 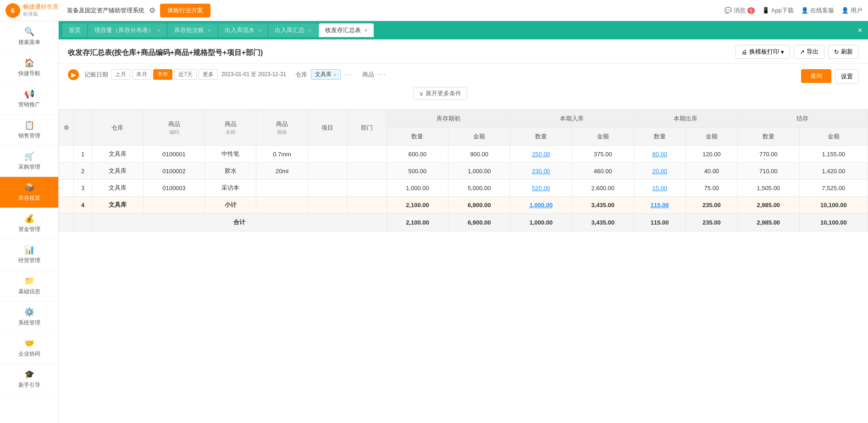 What do you see at coordinates (29, 42) in the screenshot?
I see `sidebar-item-label: 搜索菜单` at bounding box center [29, 42].